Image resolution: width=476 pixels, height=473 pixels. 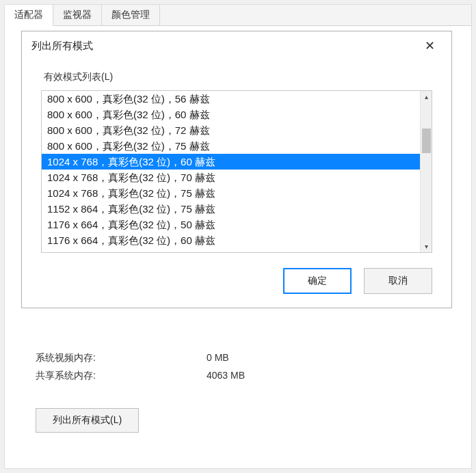 What do you see at coordinates (317, 281) in the screenshot?
I see `ok-button: 确定` at bounding box center [317, 281].